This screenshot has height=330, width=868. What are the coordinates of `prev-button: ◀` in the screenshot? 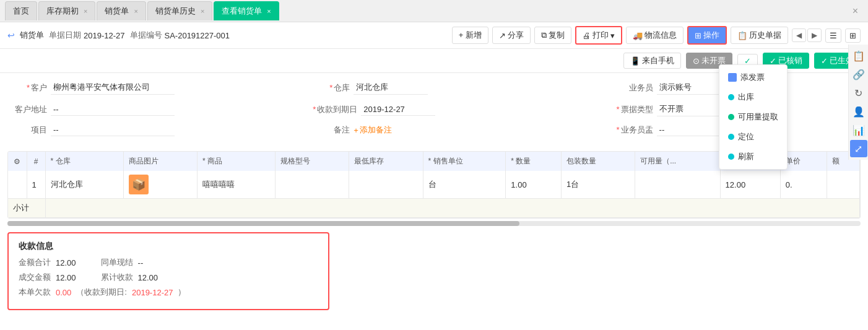 It's located at (799, 35).